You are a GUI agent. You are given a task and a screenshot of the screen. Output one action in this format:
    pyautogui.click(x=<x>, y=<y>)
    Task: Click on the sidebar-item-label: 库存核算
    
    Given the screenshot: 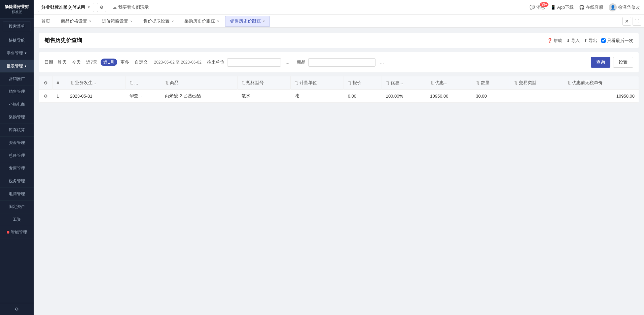 What is the action you would take?
    pyautogui.click(x=17, y=130)
    